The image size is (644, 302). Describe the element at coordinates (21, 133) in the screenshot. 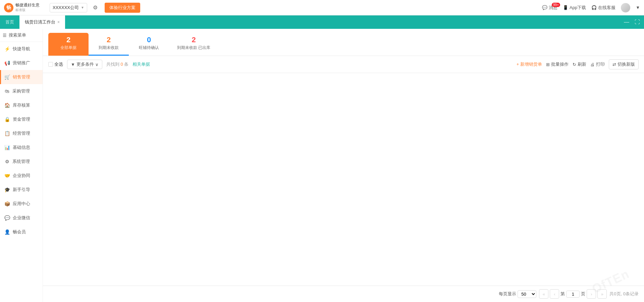

I see `sidebar-item-operations: 📋 经营管理` at that location.